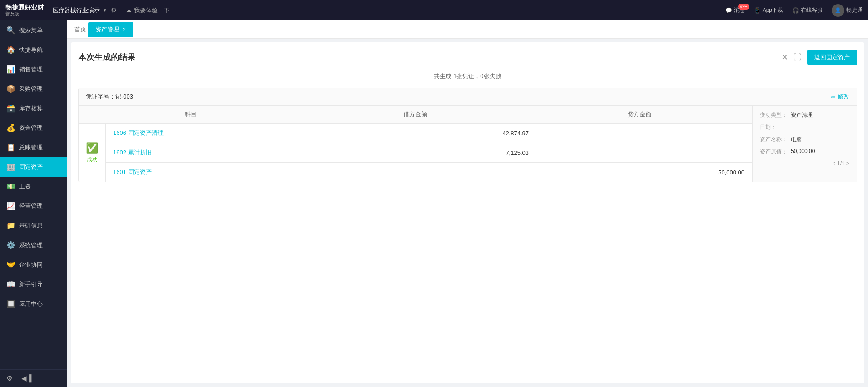 The image size is (868, 387). Describe the element at coordinates (429, 172) in the screenshot. I see `table-row: 1601 固定资产 50,000.00` at that location.